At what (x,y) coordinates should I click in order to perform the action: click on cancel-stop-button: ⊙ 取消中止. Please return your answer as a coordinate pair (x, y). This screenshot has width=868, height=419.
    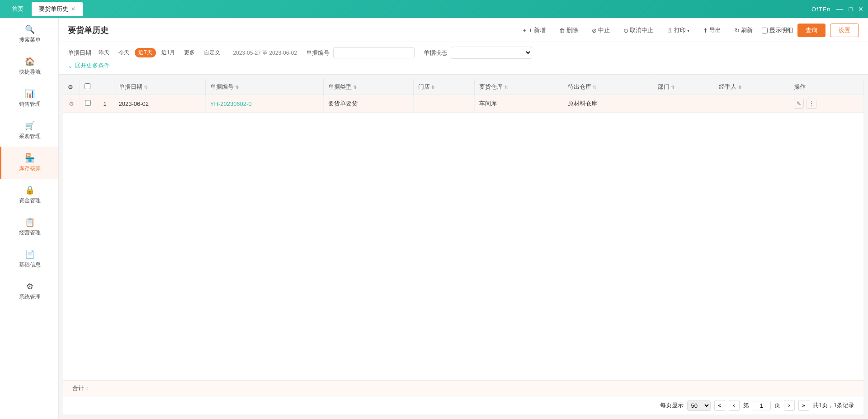
    Looking at the image, I should click on (638, 30).